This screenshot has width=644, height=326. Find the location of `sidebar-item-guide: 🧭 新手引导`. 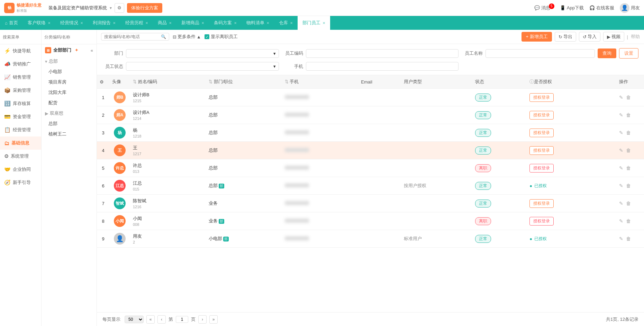

sidebar-item-guide: 🧭 新手引导 is located at coordinates (21, 183).